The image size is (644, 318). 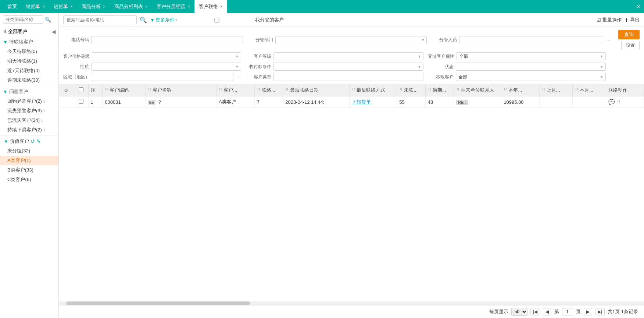 What do you see at coordinates (129, 7) in the screenshot?
I see `nav-tab-analysis-list-label: 商品分析列表` at bounding box center [129, 7].